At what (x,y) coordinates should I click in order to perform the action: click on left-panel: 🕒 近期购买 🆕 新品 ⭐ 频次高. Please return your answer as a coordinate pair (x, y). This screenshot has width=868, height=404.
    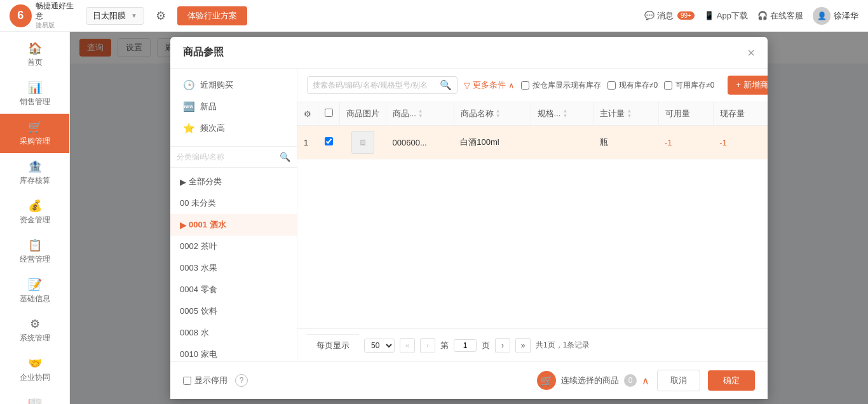
    Looking at the image, I should click on (234, 215).